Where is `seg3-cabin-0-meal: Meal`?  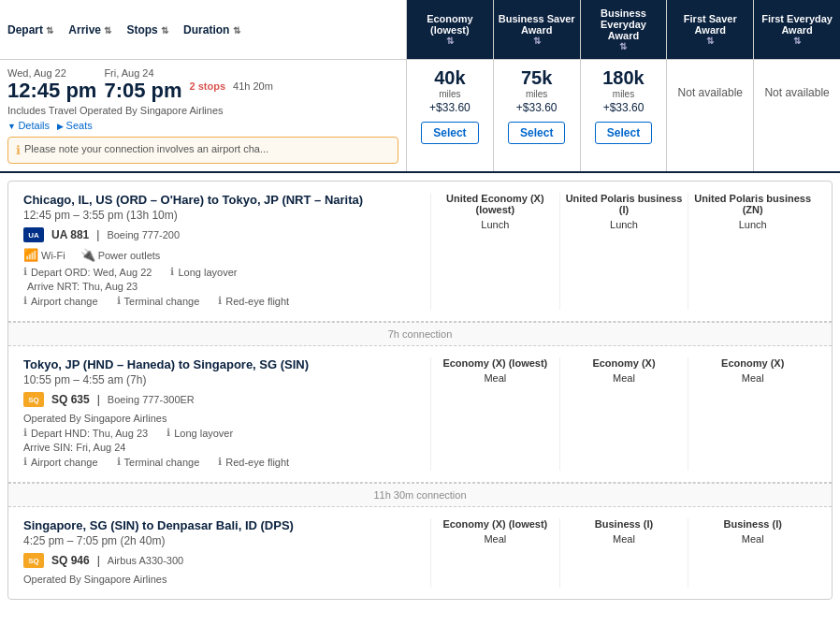
seg3-cabin-0-meal: Meal is located at coordinates (496, 539).